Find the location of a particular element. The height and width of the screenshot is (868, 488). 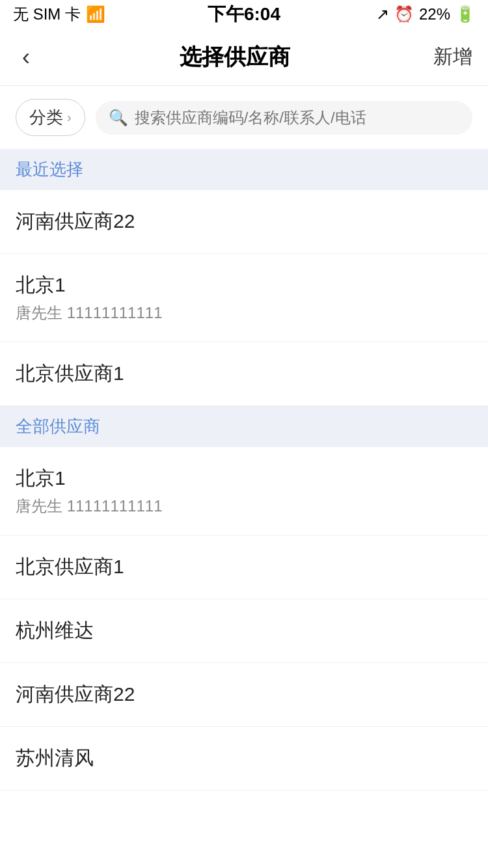

item-name: 杭州维达 is located at coordinates (244, 631).